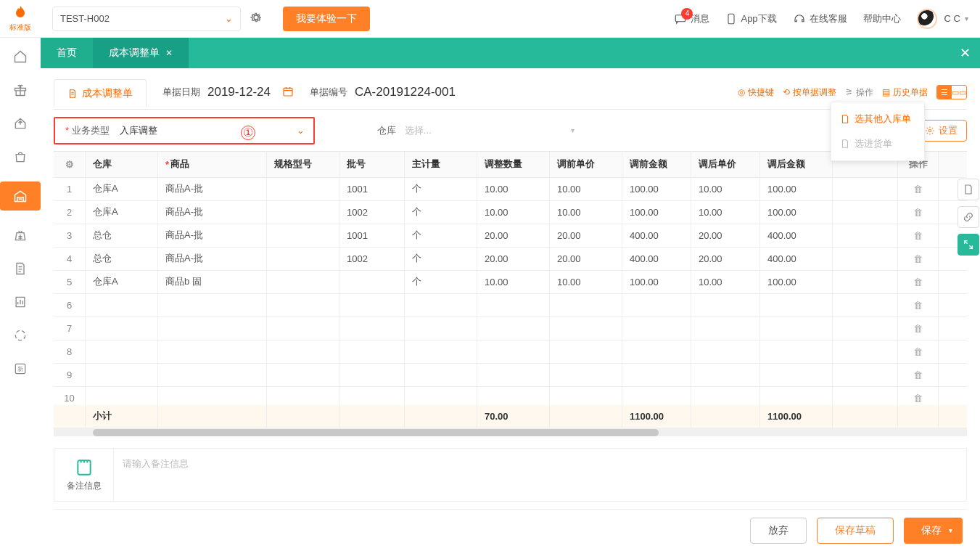 The width and height of the screenshot is (980, 551). I want to click on table-row: 9🗑, so click(511, 375).